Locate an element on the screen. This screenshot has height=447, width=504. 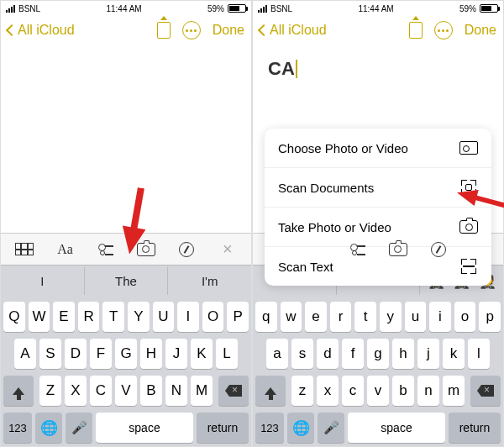
camera-icon is located at coordinates (146, 250).